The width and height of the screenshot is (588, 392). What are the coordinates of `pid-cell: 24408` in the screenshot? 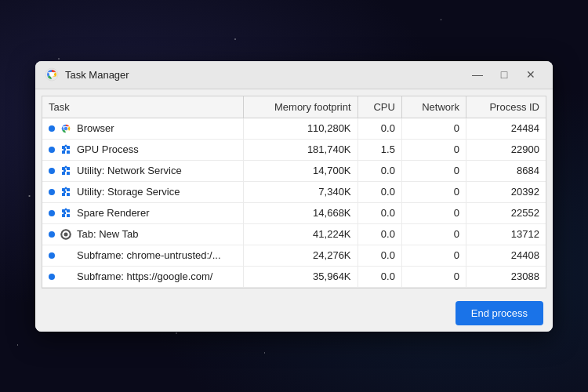 It's located at (506, 256).